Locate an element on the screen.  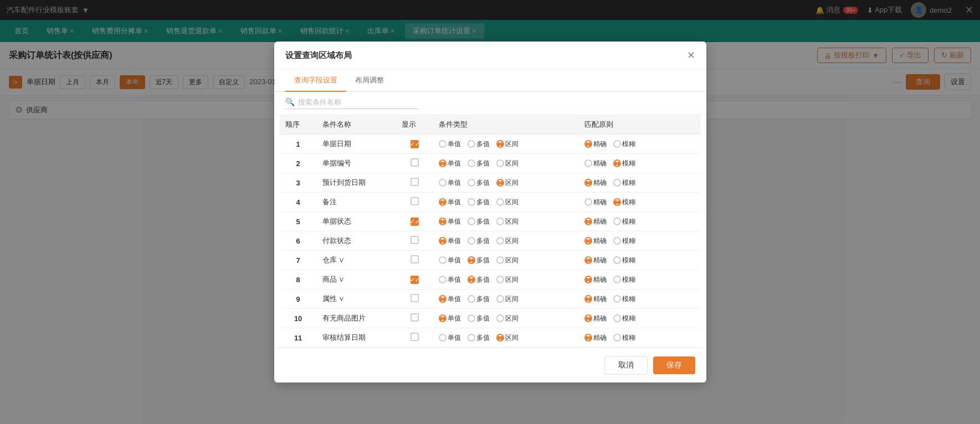
radio-match-模糊-6: 模糊 is located at coordinates (624, 260).